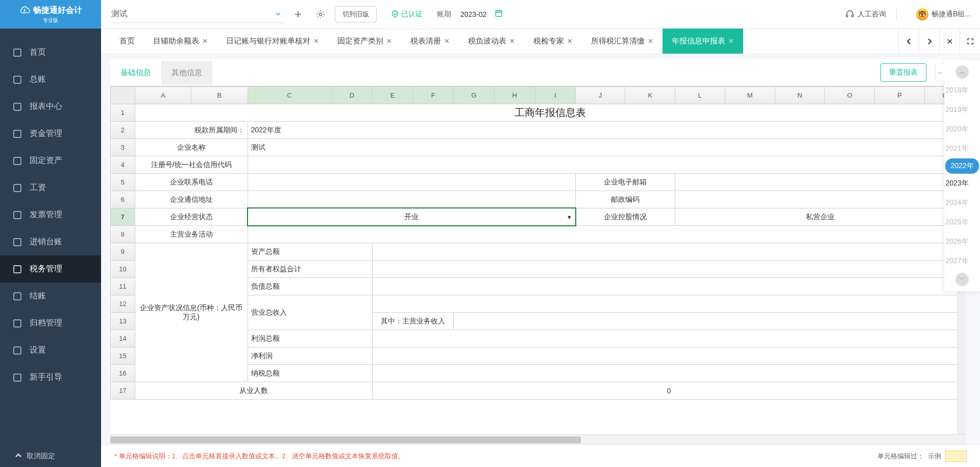 Image resolution: width=980 pixels, height=467 pixels. I want to click on tab-4: 税负波动表✕, so click(492, 41).